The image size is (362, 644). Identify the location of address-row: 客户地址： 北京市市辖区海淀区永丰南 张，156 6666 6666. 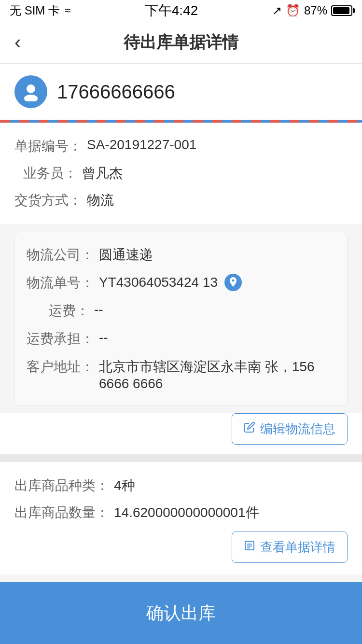
(181, 375).